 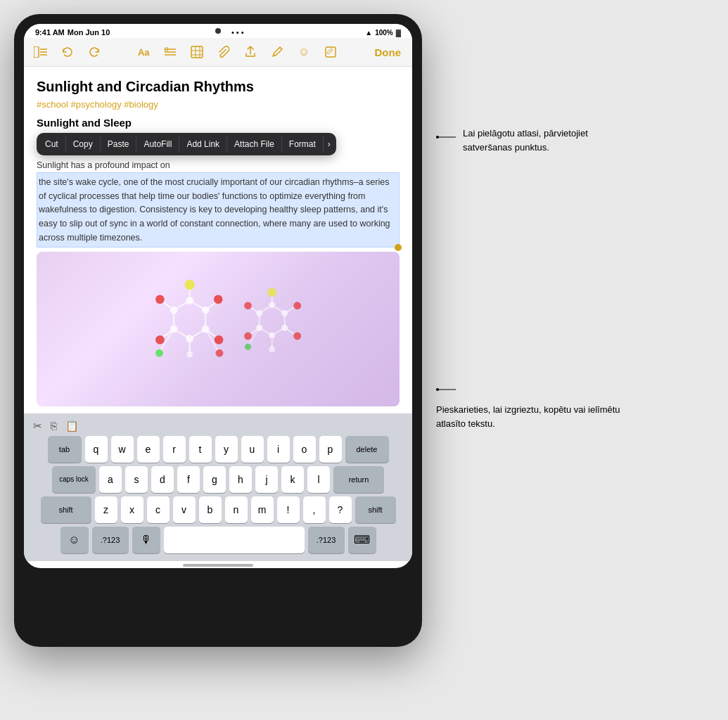 What do you see at coordinates (262, 510) in the screenshot?
I see `key-m: m` at bounding box center [262, 510].